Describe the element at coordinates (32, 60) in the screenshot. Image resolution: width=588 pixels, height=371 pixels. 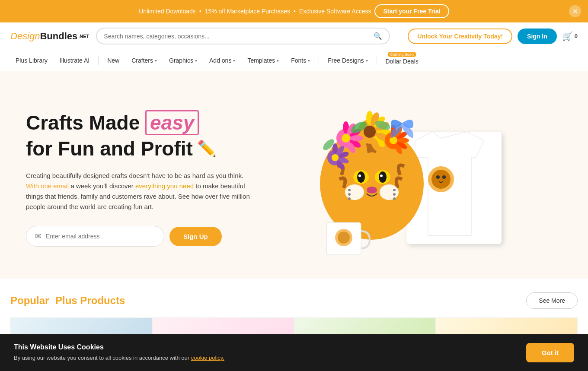
I see `nav-label-plus-library: Plus Library` at that location.